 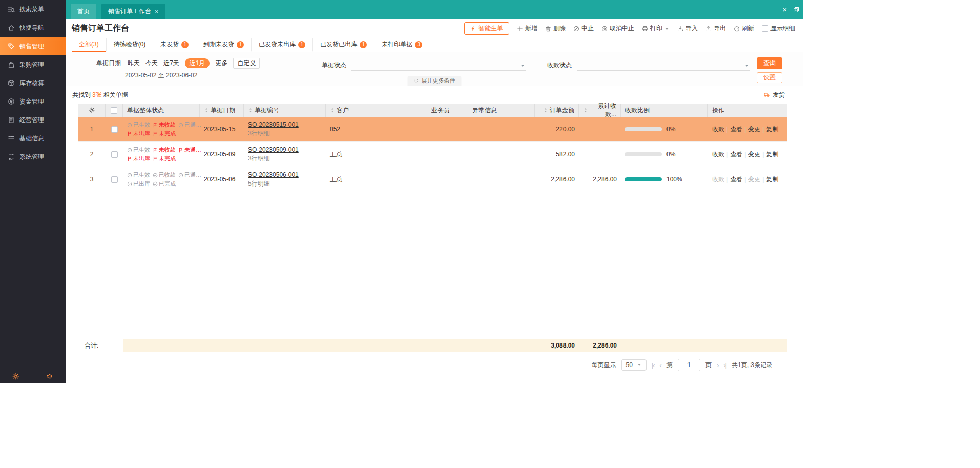 I want to click on col-doc-date: 单据日期, so click(x=222, y=110).